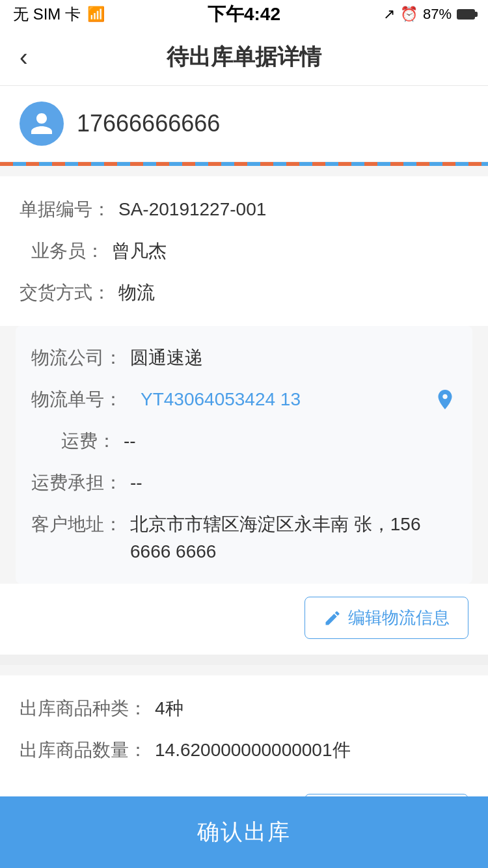  What do you see at coordinates (244, 210) in the screenshot?
I see `order-no-row: 单据编号： SA-20191227-001` at bounding box center [244, 210].